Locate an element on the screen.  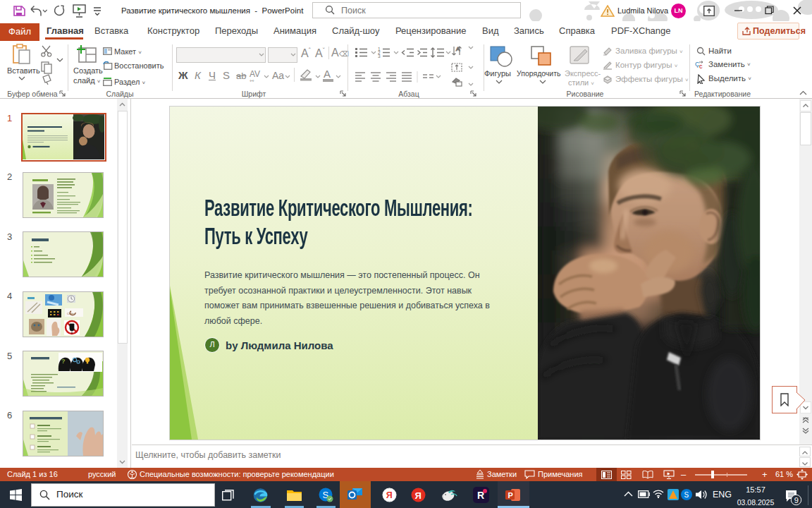
svg-text: Coffee is located at coordinates (71, 313).